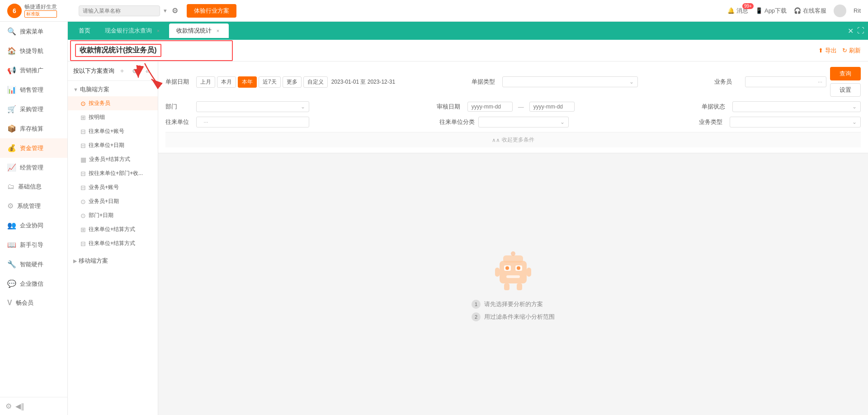 The width and height of the screenshot is (868, 415). I want to click on sidebar-bottom: ⚙ ◀‖, so click(33, 406).